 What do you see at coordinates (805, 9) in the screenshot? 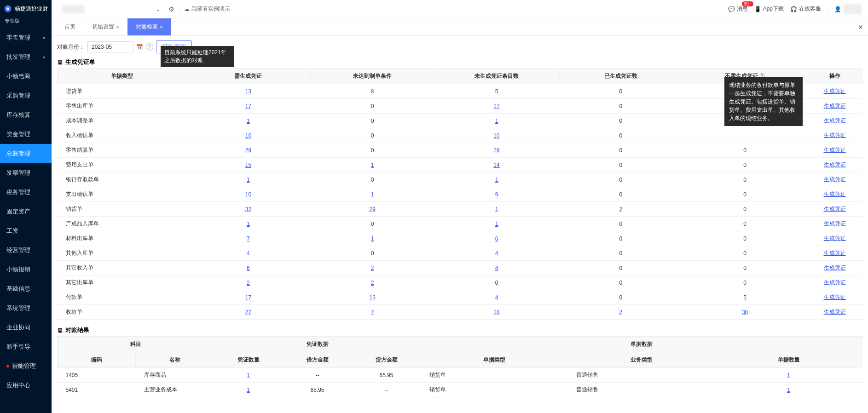
I see `customer-service-button: 🎧 在线客服` at bounding box center [805, 9].